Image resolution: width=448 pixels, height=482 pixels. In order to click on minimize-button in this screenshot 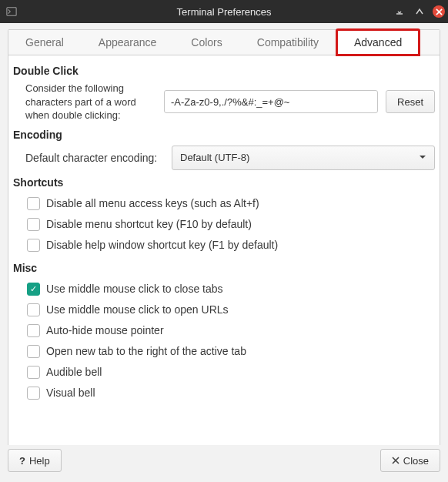, I will do `click(400, 12)`.